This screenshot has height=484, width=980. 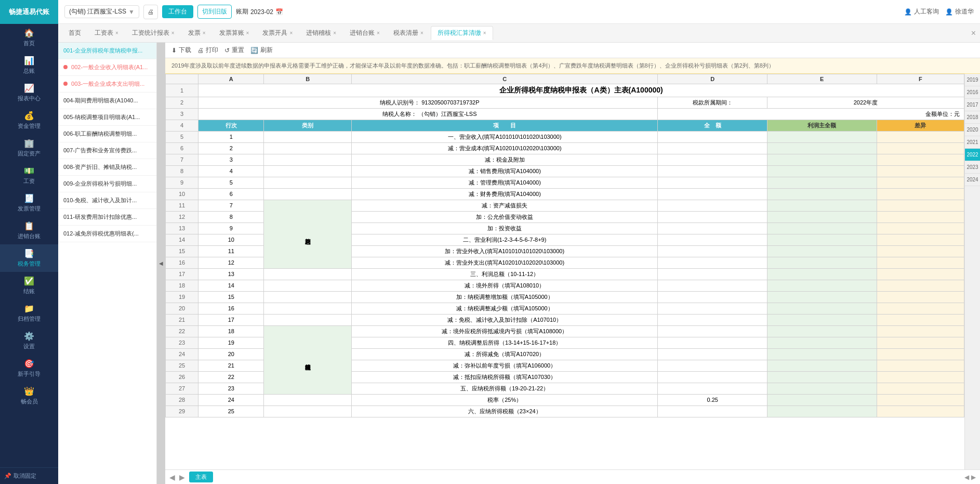 I want to click on print-button: 🖨 打印, so click(x=208, y=50).